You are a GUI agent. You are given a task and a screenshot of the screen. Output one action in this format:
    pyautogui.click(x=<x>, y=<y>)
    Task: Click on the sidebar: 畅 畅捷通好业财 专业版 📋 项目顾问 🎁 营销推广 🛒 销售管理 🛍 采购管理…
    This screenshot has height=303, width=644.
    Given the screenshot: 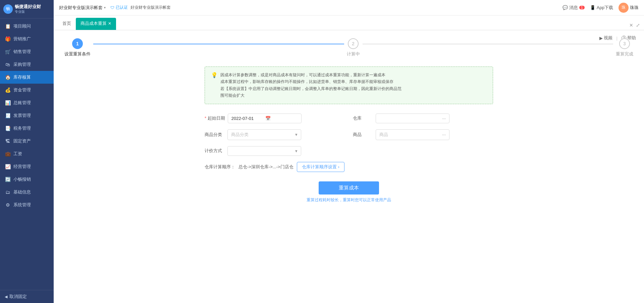 What is the action you would take?
    pyautogui.click(x=27, y=152)
    